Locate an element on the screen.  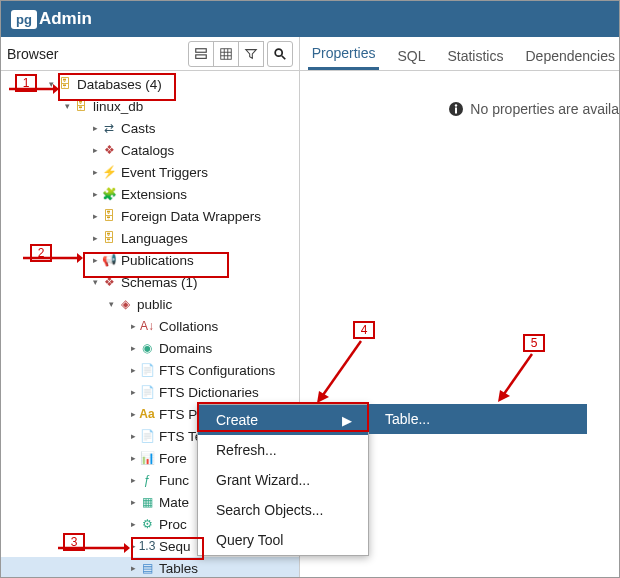
tree-node-event-triggers: ▸⚡Event Triggers is located at coordinates (150, 172).